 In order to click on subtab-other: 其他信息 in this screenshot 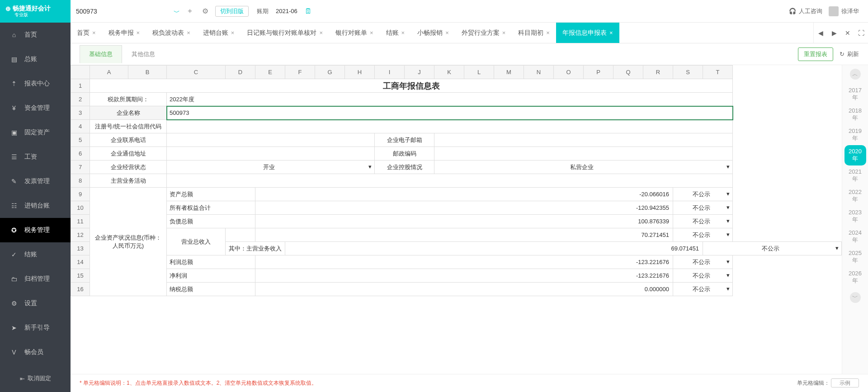, I will do `click(143, 54)`.